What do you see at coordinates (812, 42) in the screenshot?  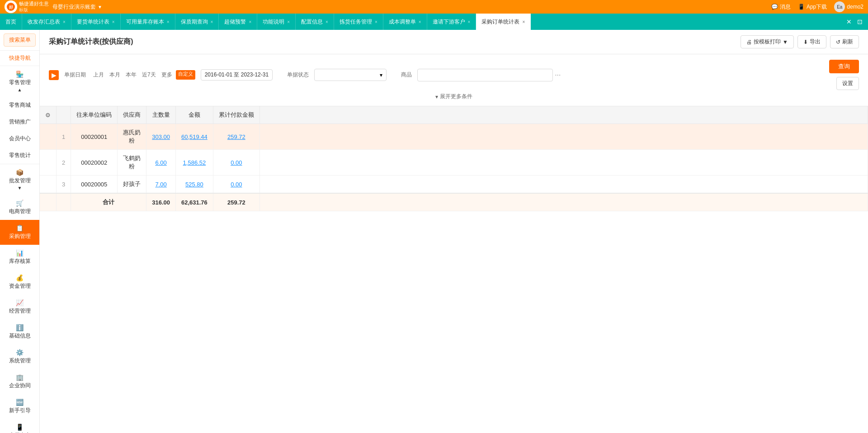 I see `export-button: ⬇ 导出` at bounding box center [812, 42].